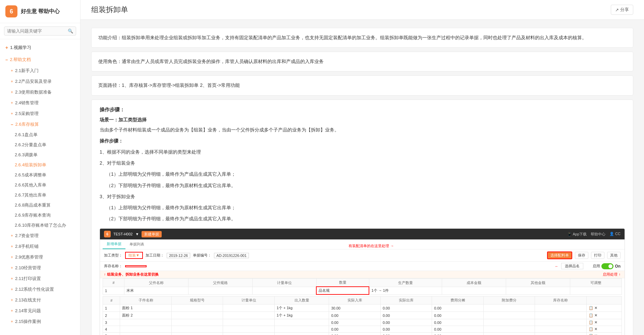 The width and height of the screenshot is (644, 335). I want to click on sidebar-item-newbie: + 2.1新手入门, so click(43, 71).